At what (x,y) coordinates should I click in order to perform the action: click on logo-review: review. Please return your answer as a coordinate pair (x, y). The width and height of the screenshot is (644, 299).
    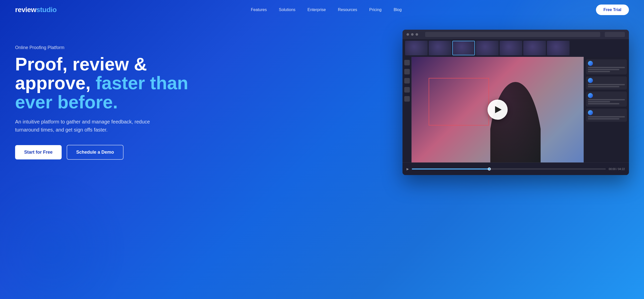
    Looking at the image, I should click on (26, 10).